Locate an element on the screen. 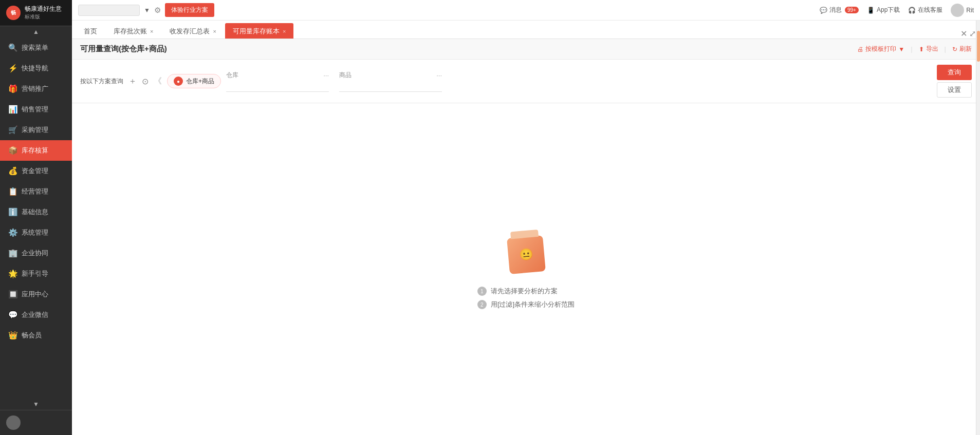  tab-available-ledger: 可用量库存账本 × is located at coordinates (259, 31).